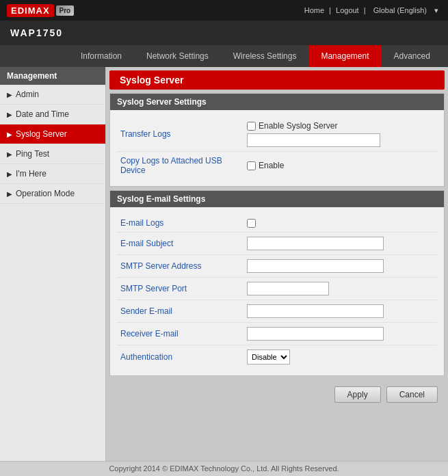 This screenshot has width=448, height=476. I want to click on logout-link: Logout, so click(347, 10).